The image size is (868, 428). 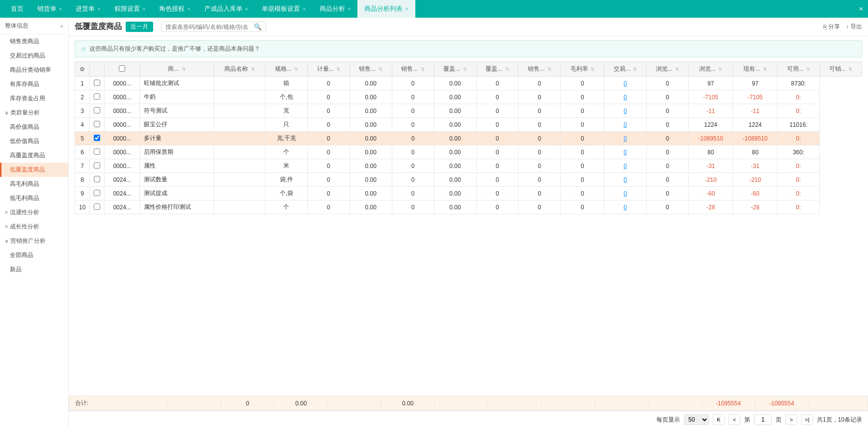 I want to click on sidebar-item-category-rate: 商品分类动销率, so click(x=34, y=70).